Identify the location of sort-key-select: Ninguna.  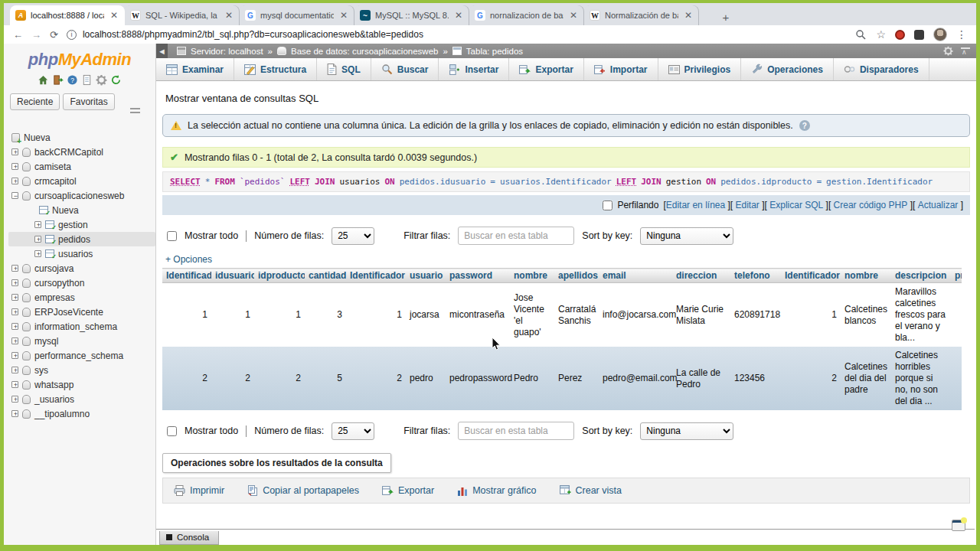
(687, 236).